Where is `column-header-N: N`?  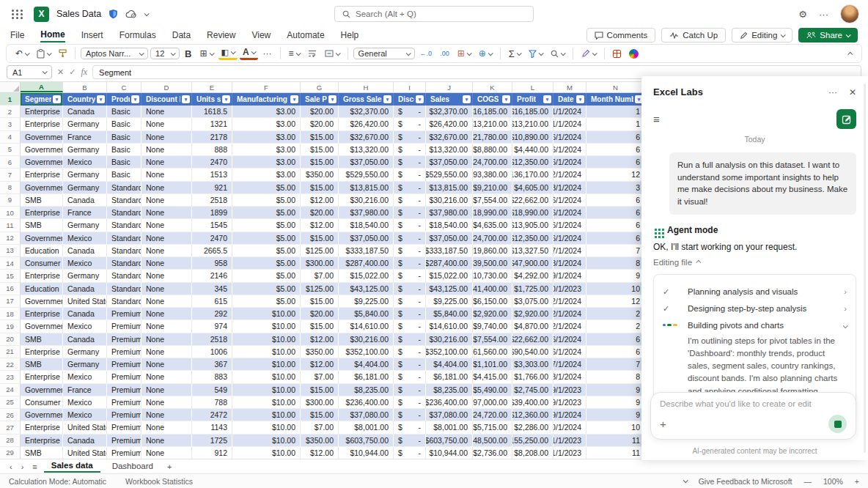
column-header-N: N is located at coordinates (616, 87).